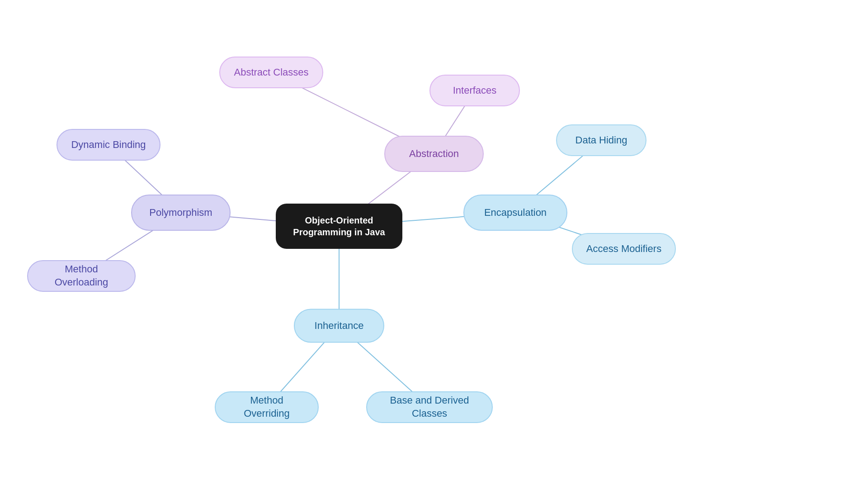  Describe the element at coordinates (181, 213) in the screenshot. I see `node-label-polymorphism: Polymorphism` at that location.